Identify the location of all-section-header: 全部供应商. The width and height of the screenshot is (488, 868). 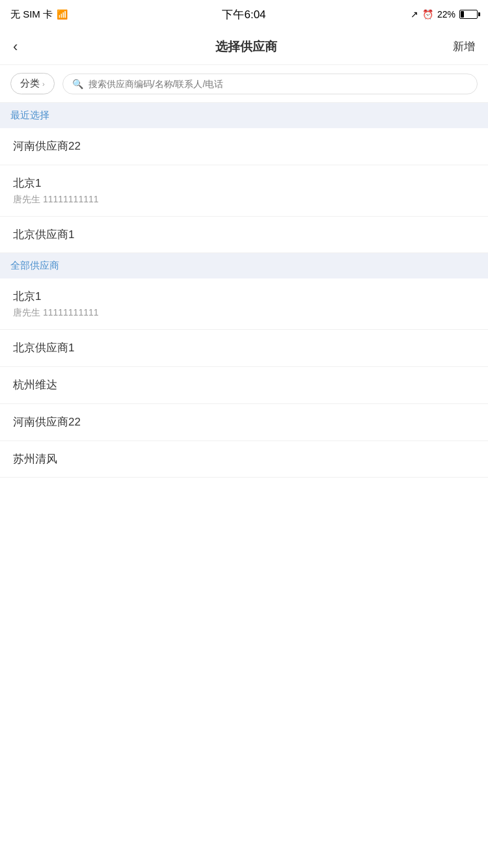
(244, 265).